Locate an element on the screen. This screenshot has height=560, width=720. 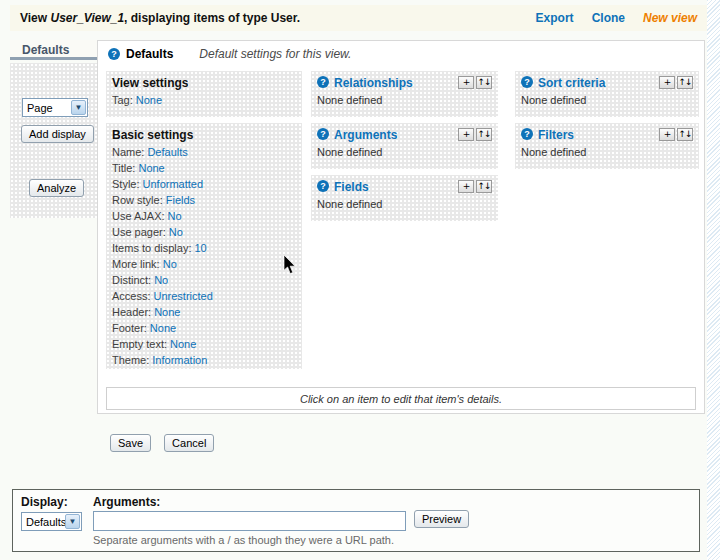
display-type-value: Page is located at coordinates (40, 108).